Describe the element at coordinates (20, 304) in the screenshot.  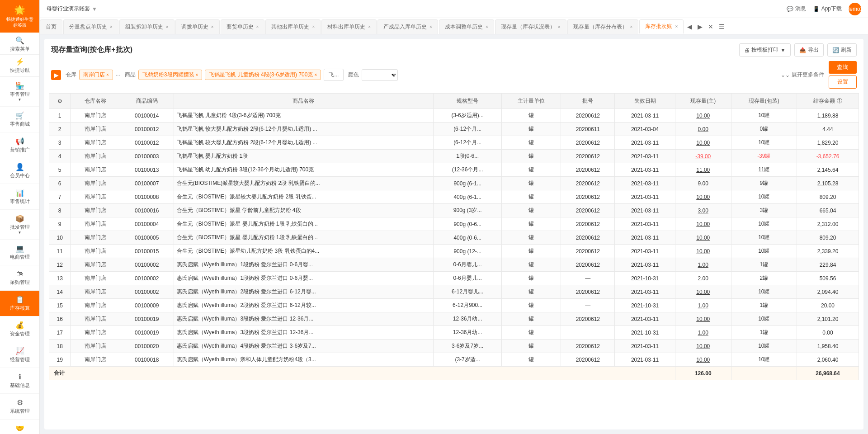
I see `sidebar-item-inventory: 📋 库存核算` at that location.